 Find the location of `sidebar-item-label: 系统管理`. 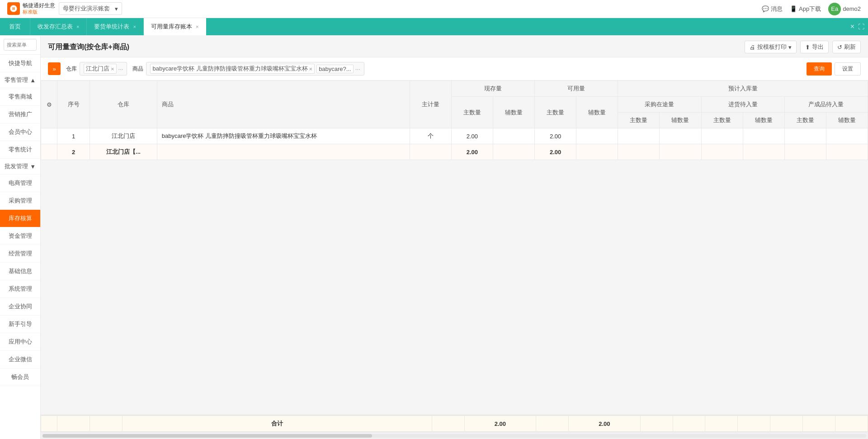

sidebar-item-label: 系统管理 is located at coordinates (20, 289).